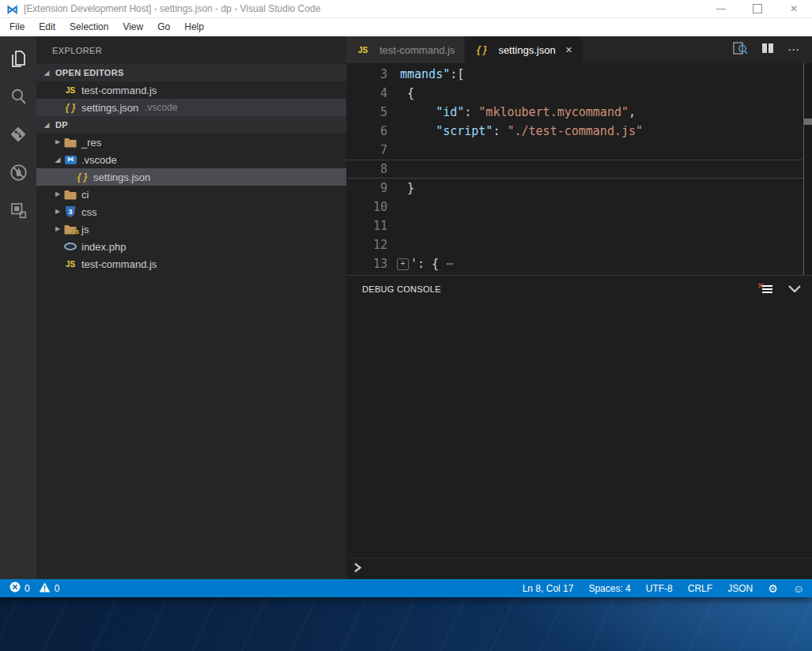 This screenshot has width=812, height=651. What do you see at coordinates (195, 27) in the screenshot?
I see `menu-item-help: Help` at bounding box center [195, 27].